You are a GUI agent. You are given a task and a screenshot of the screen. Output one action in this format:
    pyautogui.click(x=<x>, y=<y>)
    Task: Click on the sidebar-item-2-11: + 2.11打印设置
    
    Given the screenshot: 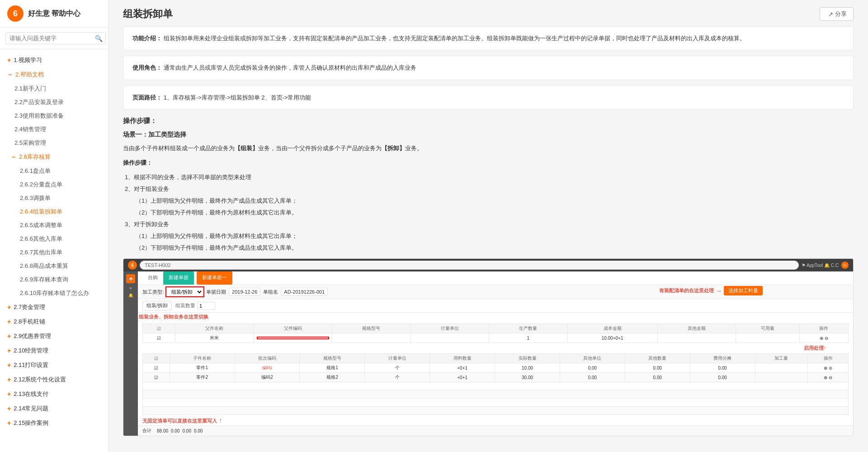 What is the action you would take?
    pyautogui.click(x=54, y=365)
    